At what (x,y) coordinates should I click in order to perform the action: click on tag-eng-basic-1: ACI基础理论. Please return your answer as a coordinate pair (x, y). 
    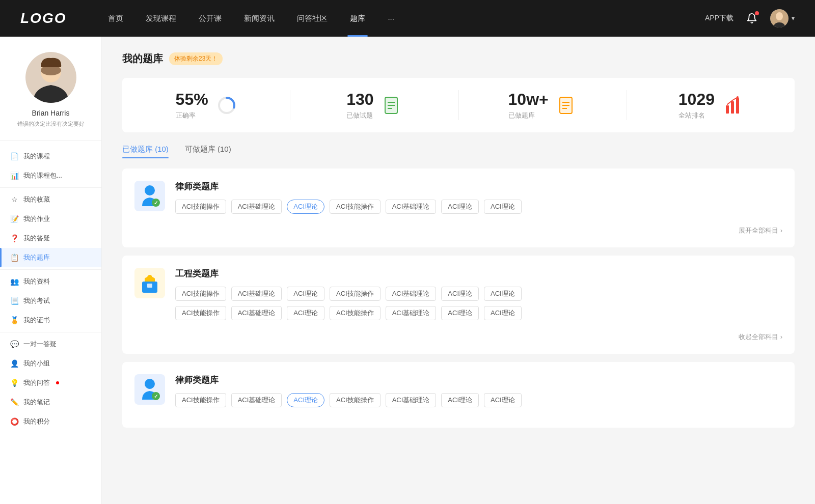
    Looking at the image, I should click on (257, 294).